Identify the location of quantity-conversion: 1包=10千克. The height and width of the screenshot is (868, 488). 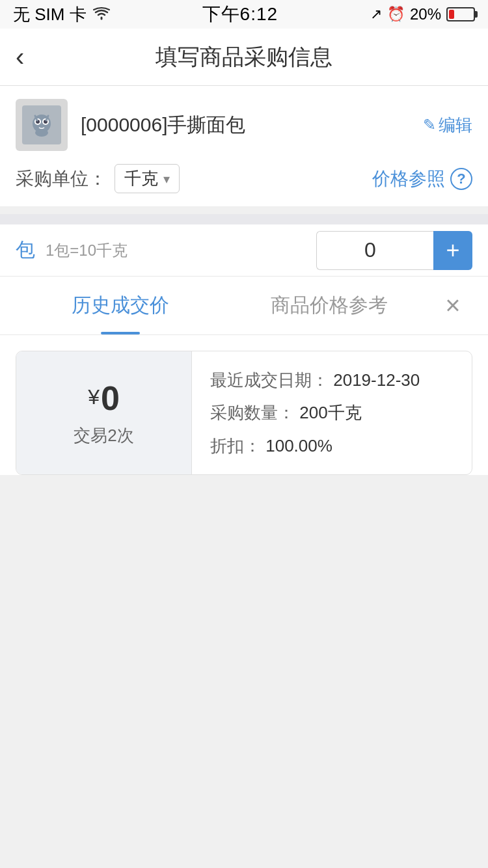
(87, 251).